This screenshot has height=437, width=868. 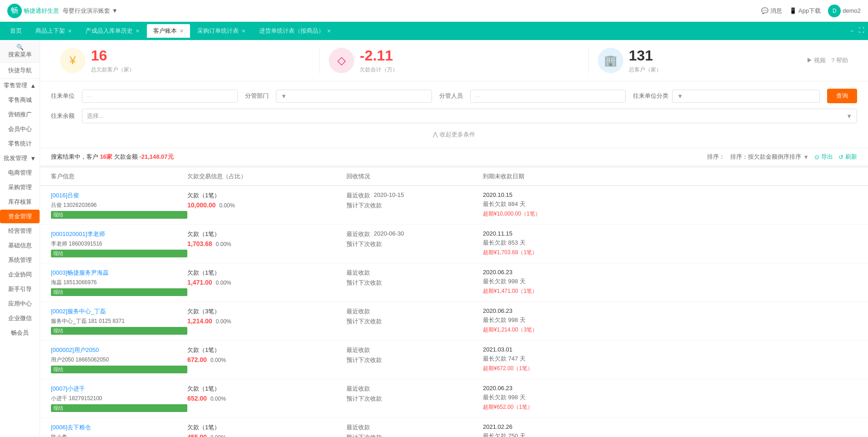 What do you see at coordinates (20, 51) in the screenshot?
I see `sidebar-search: 🔍 搜索菜单` at bounding box center [20, 51].